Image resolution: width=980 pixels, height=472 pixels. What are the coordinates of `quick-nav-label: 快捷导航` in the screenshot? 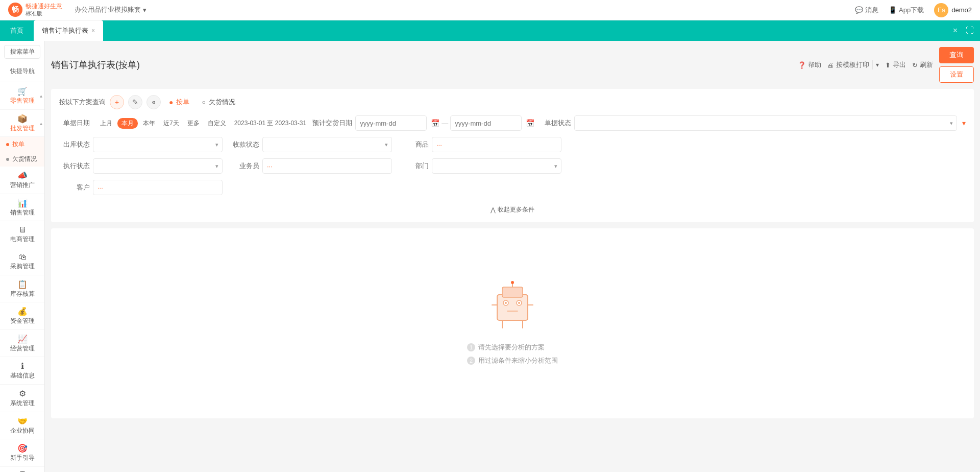 It's located at (22, 72).